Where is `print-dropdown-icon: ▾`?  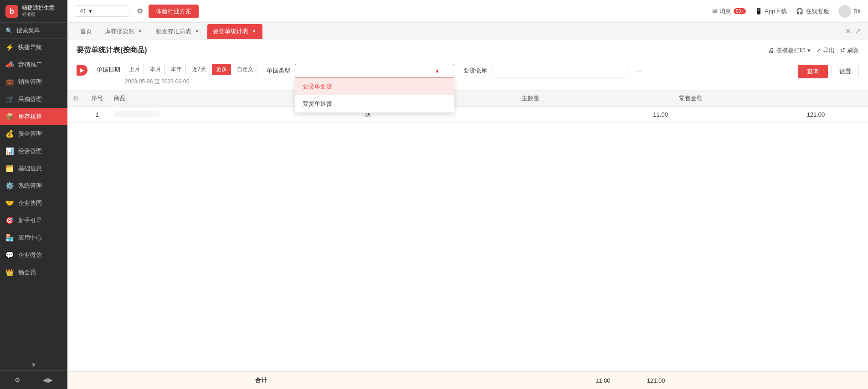
print-dropdown-icon: ▾ is located at coordinates (809, 50).